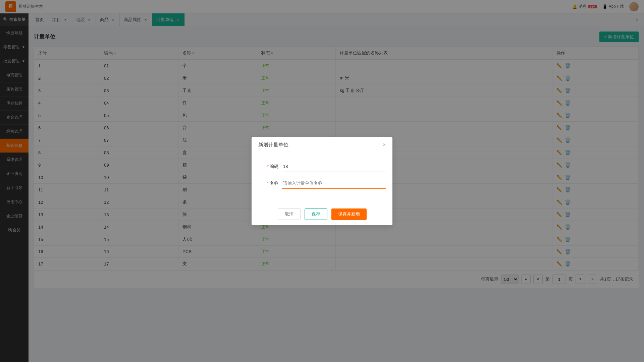 This screenshot has height=362, width=644. What do you see at coordinates (322, 178) in the screenshot?
I see `modal-body: *编码 *名称` at bounding box center [322, 178].